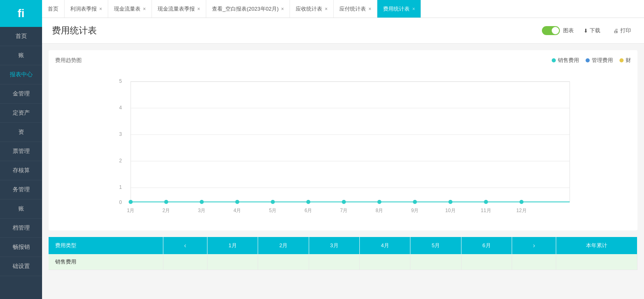 Image resolution: width=644 pixels, height=299 pixels. Describe the element at coordinates (385, 262) in the screenshot. I see `cell-sales-m4` at that location.